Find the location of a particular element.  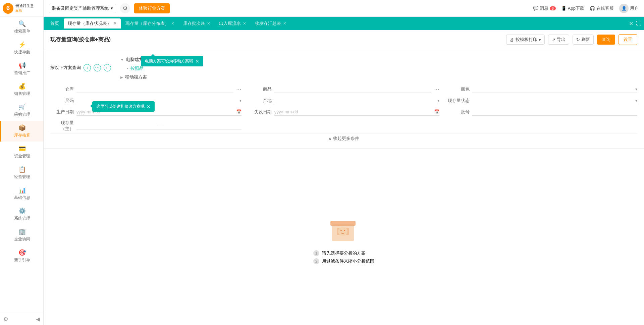

filter-arrow-button: ← is located at coordinates (107, 68).